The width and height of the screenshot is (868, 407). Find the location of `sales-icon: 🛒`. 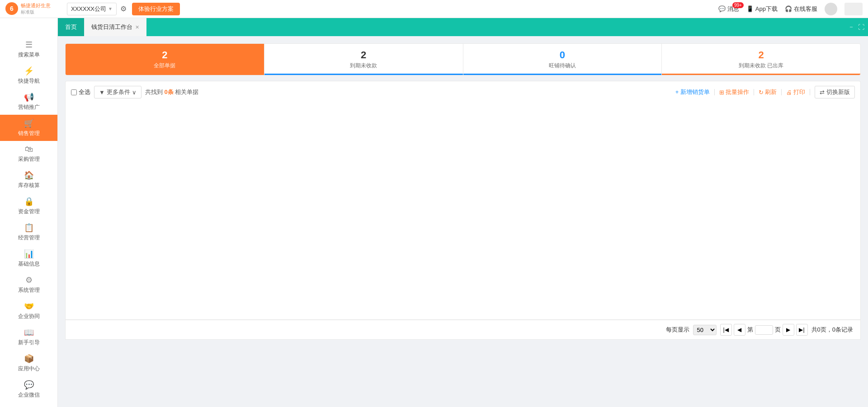

sales-icon: 🛒 is located at coordinates (29, 123).